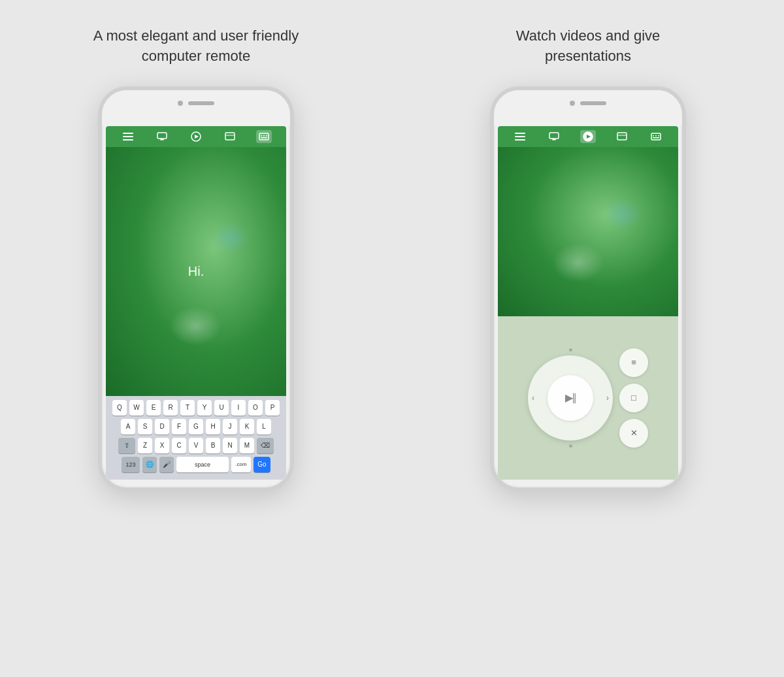 This screenshot has width=784, height=677. I want to click on play-pause-icon: ▶︎∥, so click(570, 397).